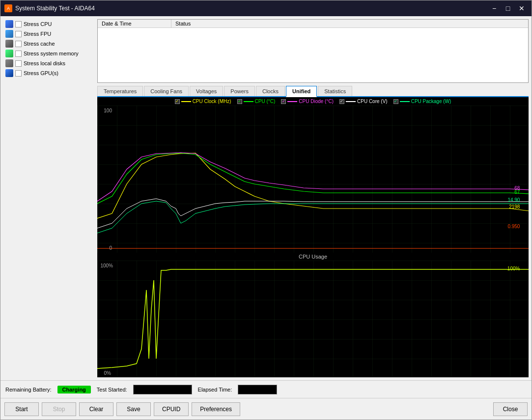 Image resolution: width=532 pixels, height=420 pixels. Describe the element at coordinates (266, 389) in the screenshot. I see `status-bar: Remaining Battery: Charging Test Started…` at that location.